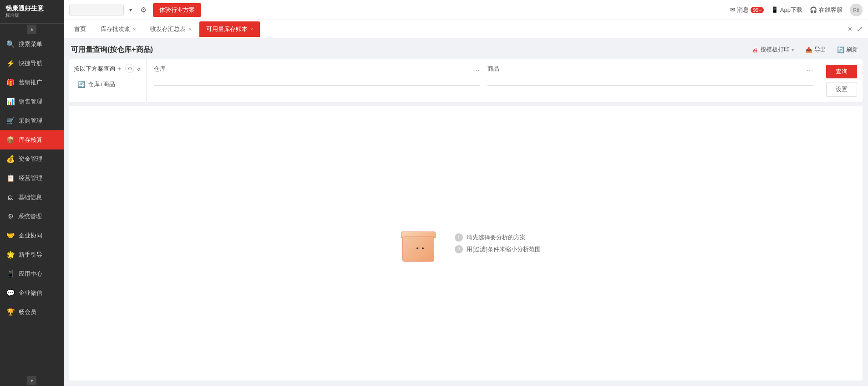 Image resolution: width=868 pixels, height=386 pixels. I want to click on export-icon: 📤, so click(809, 50).